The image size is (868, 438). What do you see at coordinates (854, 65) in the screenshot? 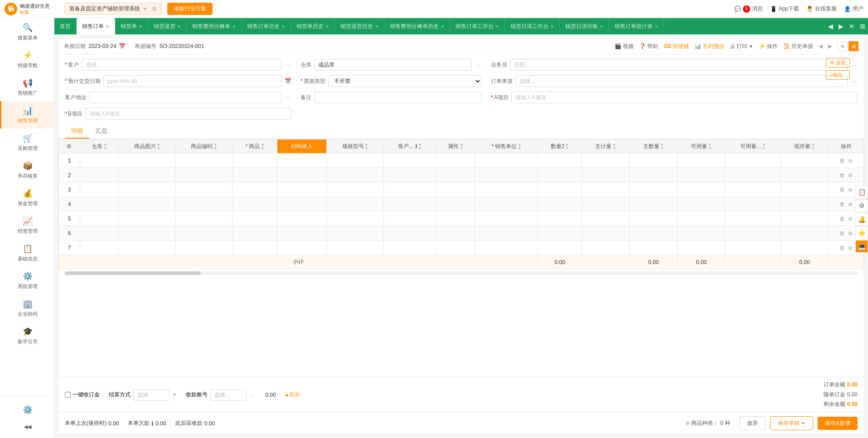
I see `salesperson-more-btn: ···` at bounding box center [854, 65].